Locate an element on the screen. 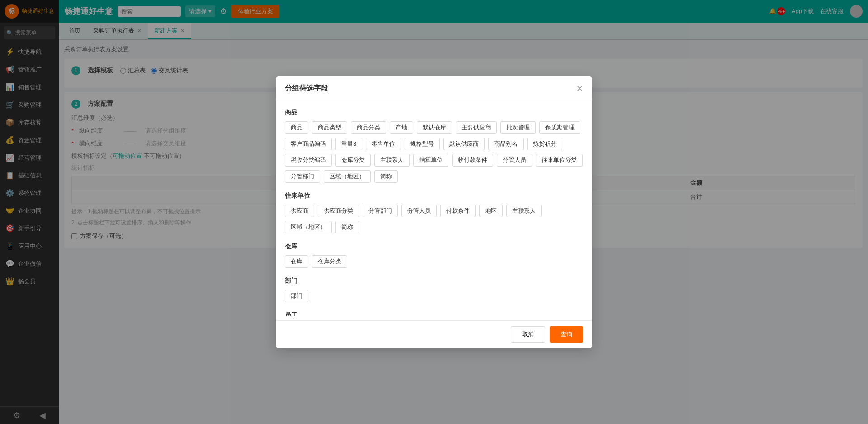 The image size is (868, 424). field-tag: 商品 is located at coordinates (297, 128).